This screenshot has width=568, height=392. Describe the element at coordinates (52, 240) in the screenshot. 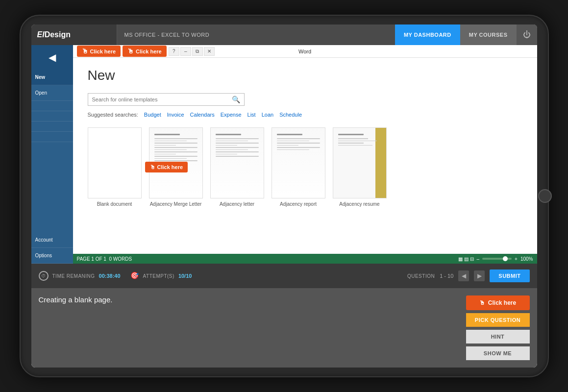

I see `sidebar-item-account: Account` at that location.